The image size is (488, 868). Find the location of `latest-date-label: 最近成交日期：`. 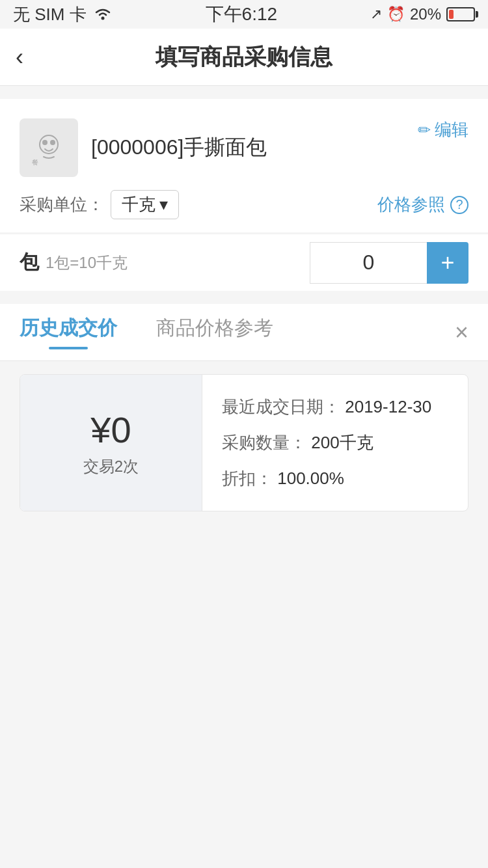

latest-date-label: 最近成交日期： is located at coordinates (281, 407).